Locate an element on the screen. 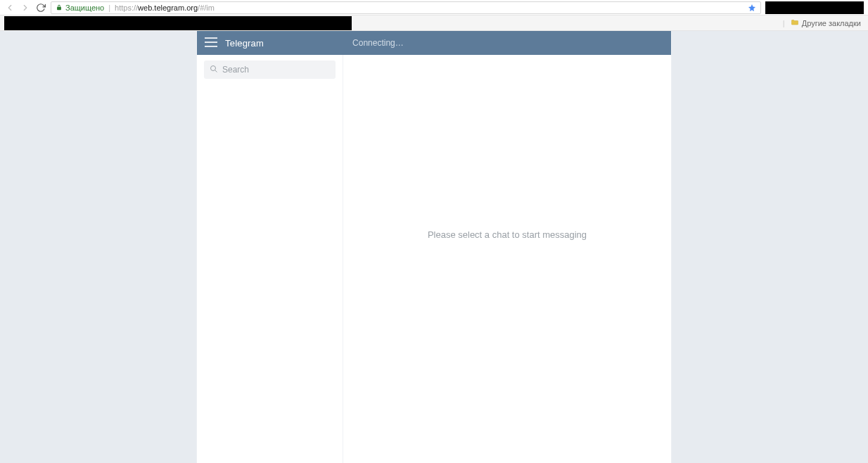  connection-status: Connecting… is located at coordinates (378, 43).